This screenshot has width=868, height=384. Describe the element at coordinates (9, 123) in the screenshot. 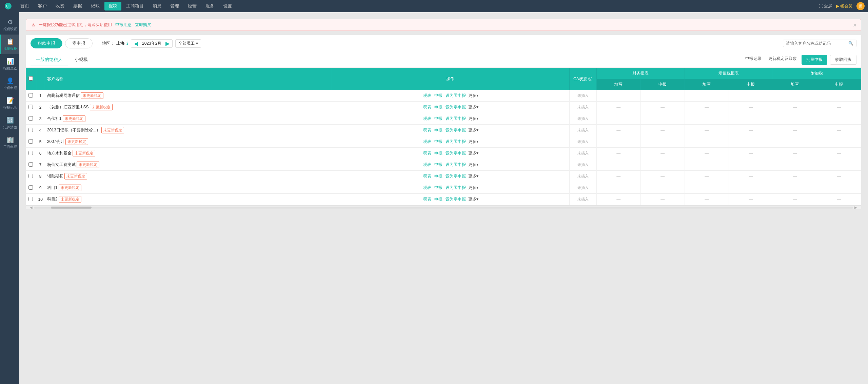

I see `sidebar-item-reconciliation: 🔢 汇算清缴` at that location.